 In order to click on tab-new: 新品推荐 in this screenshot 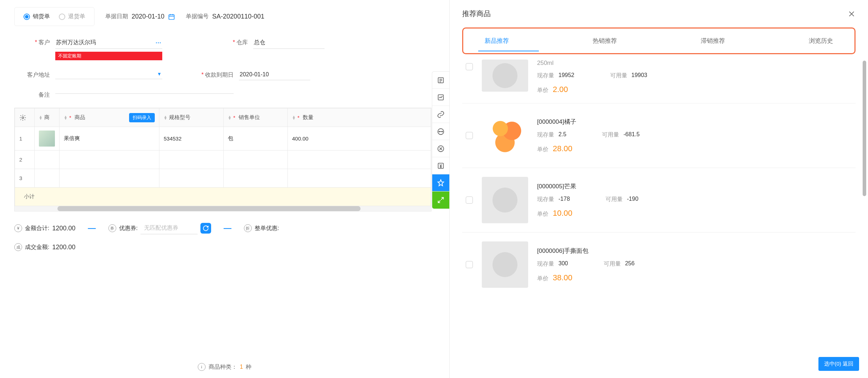, I will do `click(497, 41)`.